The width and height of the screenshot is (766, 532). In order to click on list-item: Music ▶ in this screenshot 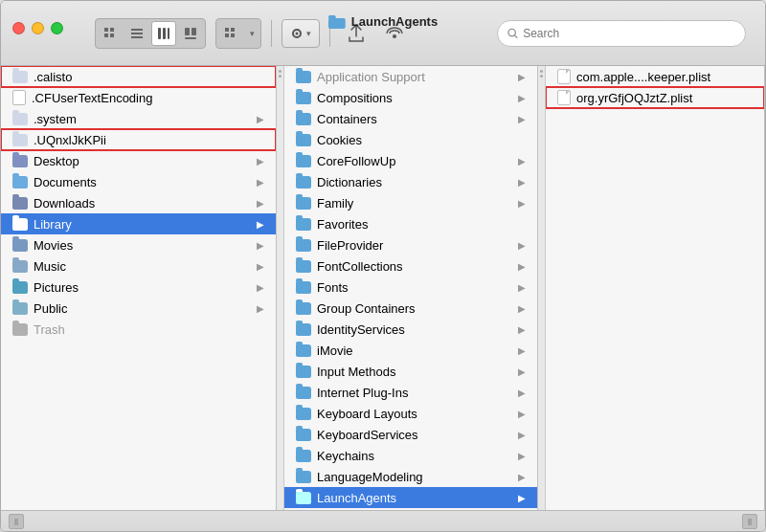, I will do `click(138, 266)`.